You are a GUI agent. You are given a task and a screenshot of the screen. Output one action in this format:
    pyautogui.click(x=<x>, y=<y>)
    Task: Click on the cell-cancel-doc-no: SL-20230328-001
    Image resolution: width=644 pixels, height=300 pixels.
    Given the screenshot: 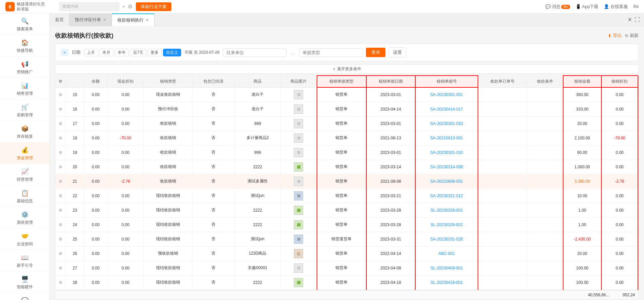 What is the action you would take?
    pyautogui.click(x=446, y=210)
    